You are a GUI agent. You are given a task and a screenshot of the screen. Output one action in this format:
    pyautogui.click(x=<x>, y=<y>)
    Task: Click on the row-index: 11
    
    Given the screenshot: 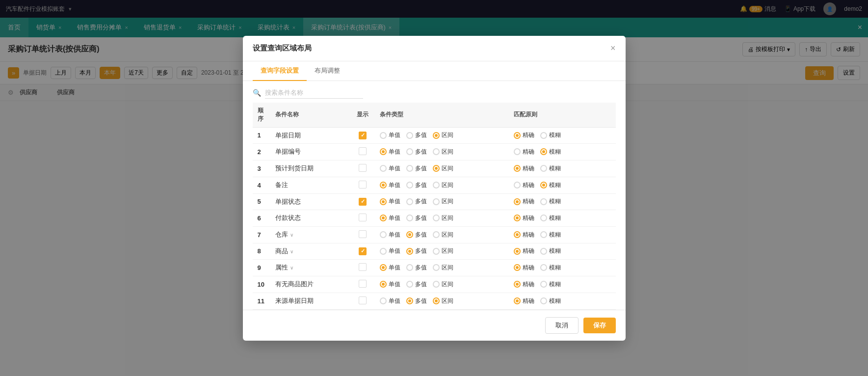 What is the action you would take?
    pyautogui.click(x=262, y=301)
    